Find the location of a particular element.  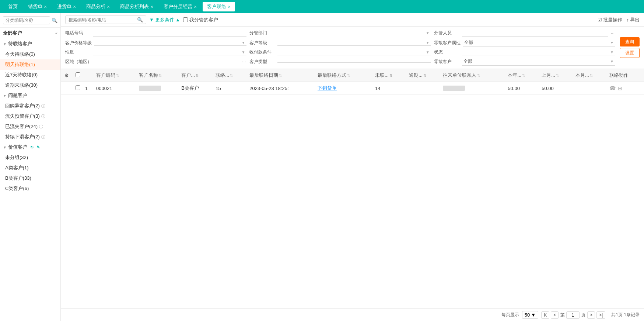

last-page-btn: >| is located at coordinates (601, 315).